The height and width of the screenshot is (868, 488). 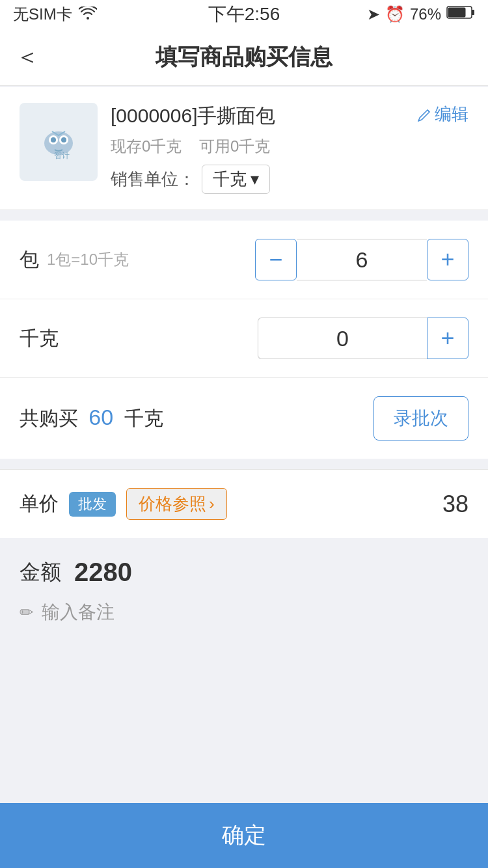 I want to click on bag-quantity-row: 包 1包=10千克 − +, so click(x=244, y=260).